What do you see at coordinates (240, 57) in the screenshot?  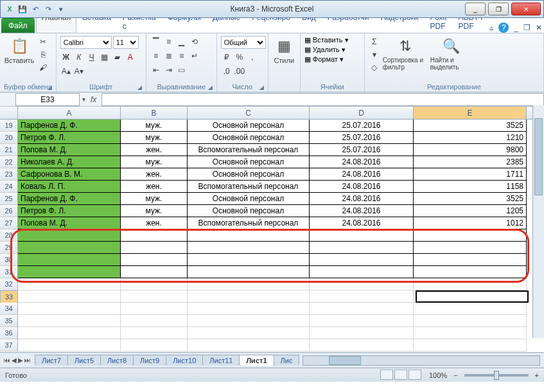 I see `percent-icon: %` at bounding box center [240, 57].